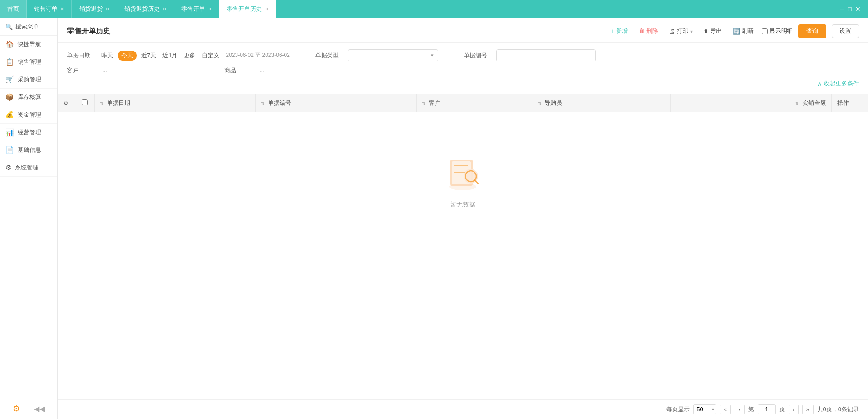 This screenshot has width=868, height=419. What do you see at coordinates (838, 84) in the screenshot?
I see `collapse-btn: ∧ 收起更多条件` at bounding box center [838, 84].